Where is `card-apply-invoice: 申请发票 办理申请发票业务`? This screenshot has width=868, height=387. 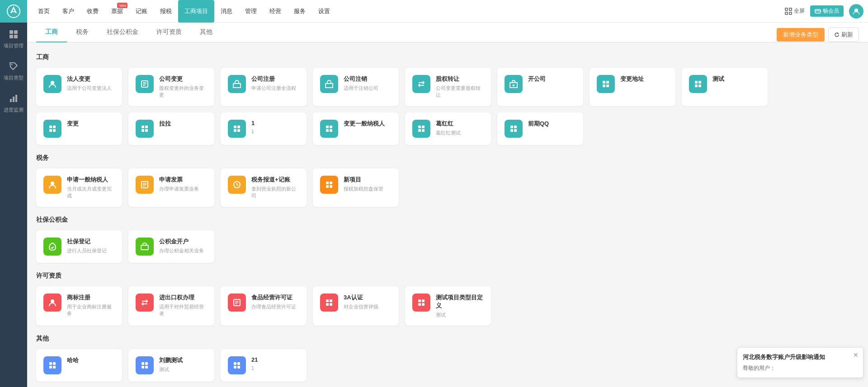 card-apply-invoice: 申请发票 办理申请发票业务 is located at coordinates (171, 188).